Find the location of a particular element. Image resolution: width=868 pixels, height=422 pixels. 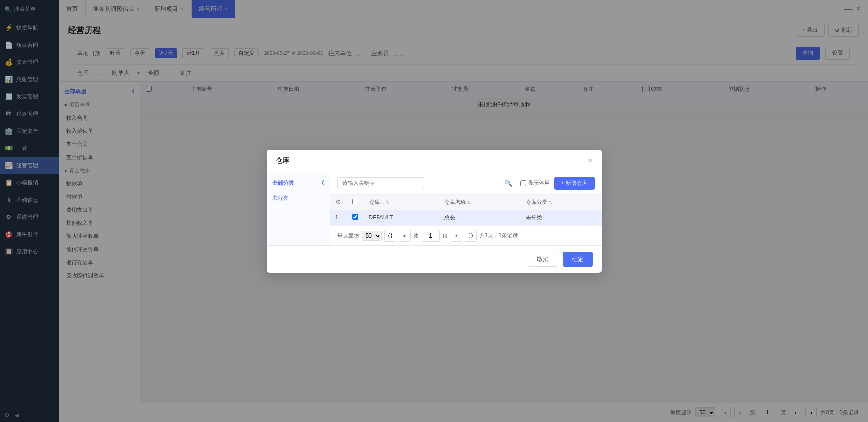

modal-first-page-btn: ⟨⟨ is located at coordinates (390, 236).